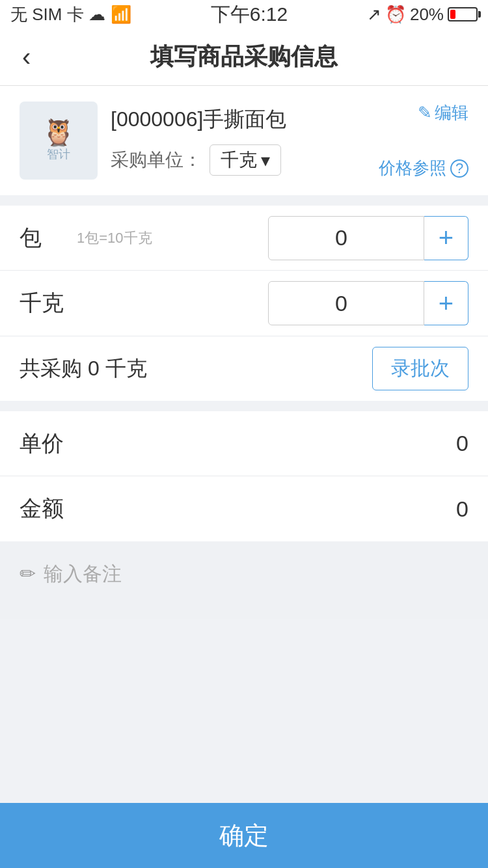 This screenshot has width=488, height=868. What do you see at coordinates (245, 160) in the screenshot?
I see `unit-dropdown: 千克 ▾` at bounding box center [245, 160].